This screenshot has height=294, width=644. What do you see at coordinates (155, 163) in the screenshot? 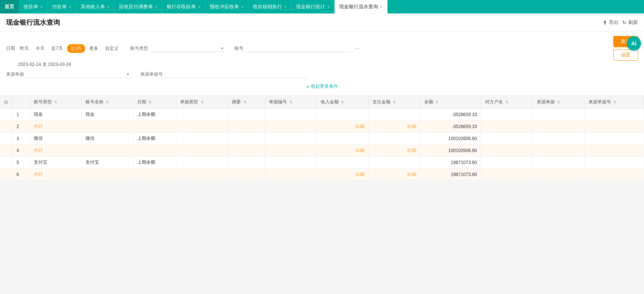
I see `row-date: 上期余额` at bounding box center [155, 163].